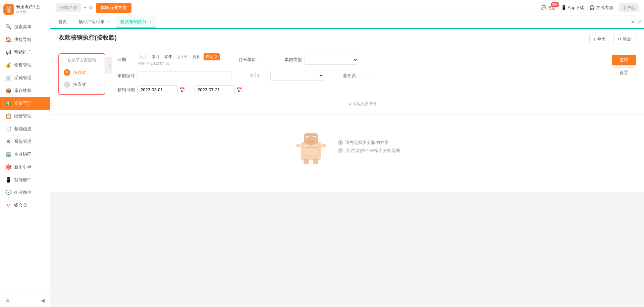 The width and height of the screenshot is (644, 307). What do you see at coordinates (23, 65) in the screenshot?
I see `sidebar-item-label: 销售管理` at bounding box center [23, 65].